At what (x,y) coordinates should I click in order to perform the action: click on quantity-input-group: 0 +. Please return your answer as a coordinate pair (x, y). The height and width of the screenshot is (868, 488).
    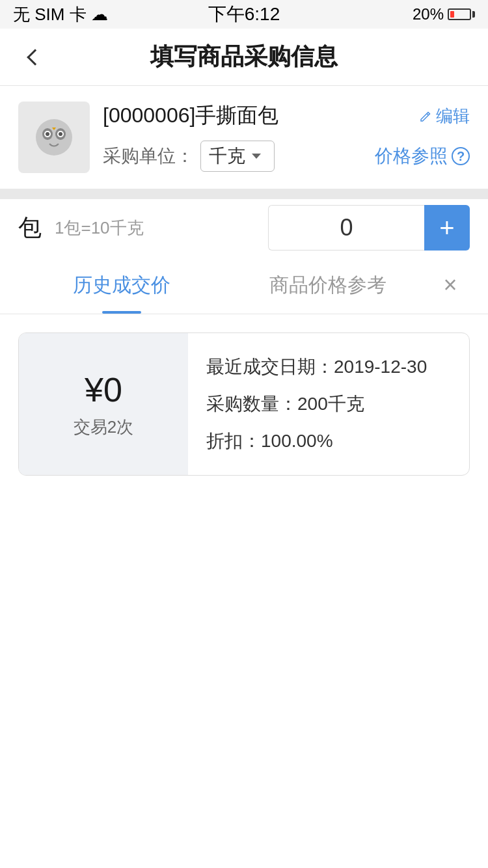
    Looking at the image, I should click on (369, 228).